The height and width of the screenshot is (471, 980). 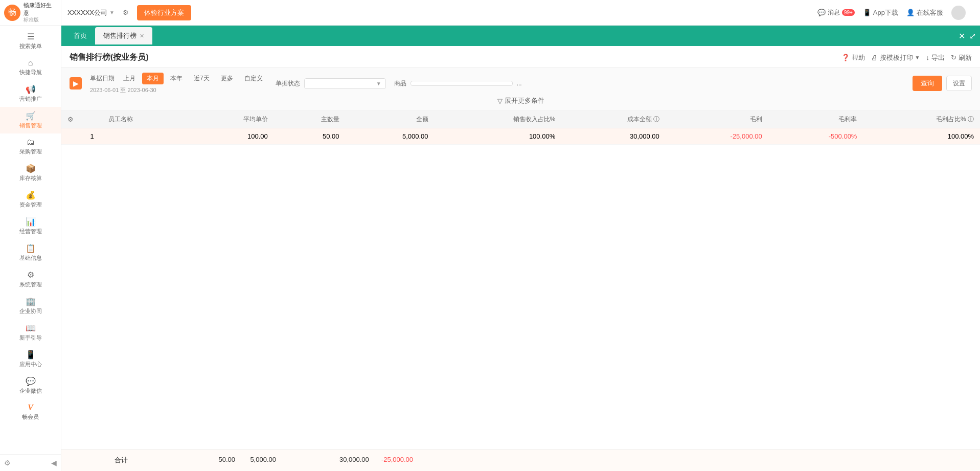 I want to click on tab-close-icon: ✕, so click(x=142, y=36).